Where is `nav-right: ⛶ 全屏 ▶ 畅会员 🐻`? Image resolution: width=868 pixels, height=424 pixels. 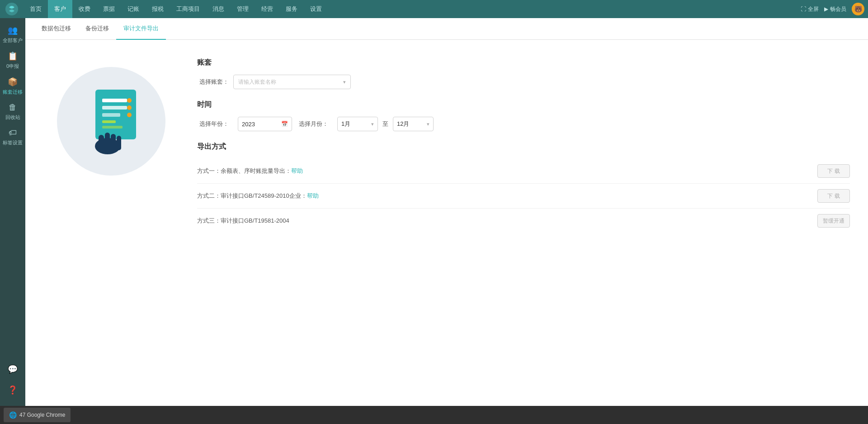 nav-right: ⛶ 全屏 ▶ 畅会员 🐻 is located at coordinates (833, 9).